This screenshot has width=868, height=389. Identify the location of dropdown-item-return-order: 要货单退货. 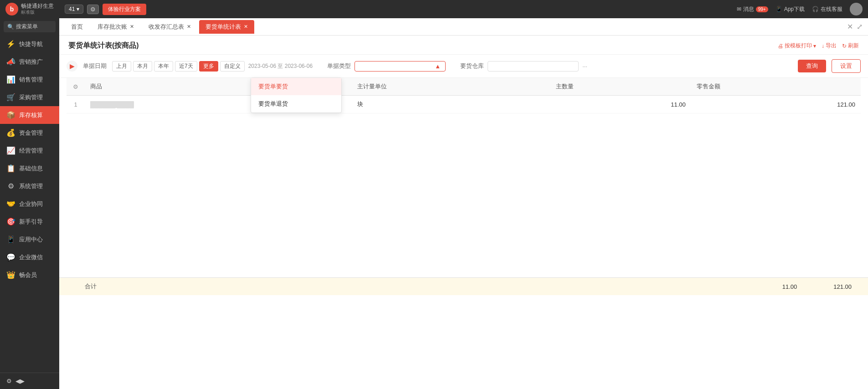
(296, 104).